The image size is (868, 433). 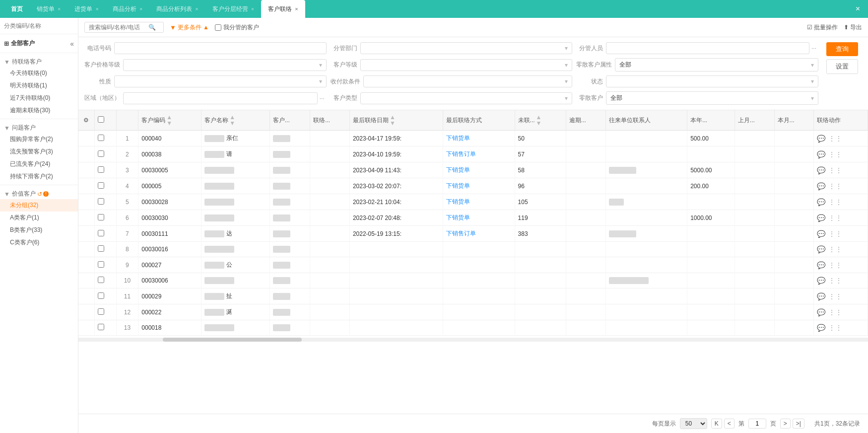 What do you see at coordinates (754, 120) in the screenshot?
I see `th-last-month: 上月...` at bounding box center [754, 120].